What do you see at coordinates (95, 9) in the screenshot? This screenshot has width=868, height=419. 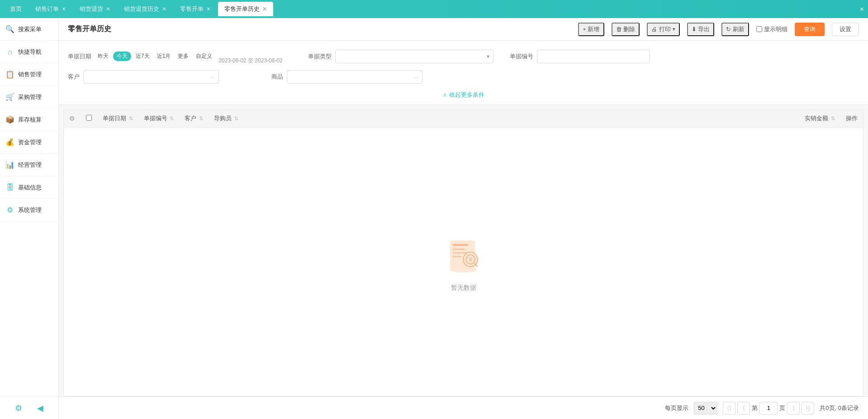 I see `tab-sales-return: 销货退货 ✕` at bounding box center [95, 9].